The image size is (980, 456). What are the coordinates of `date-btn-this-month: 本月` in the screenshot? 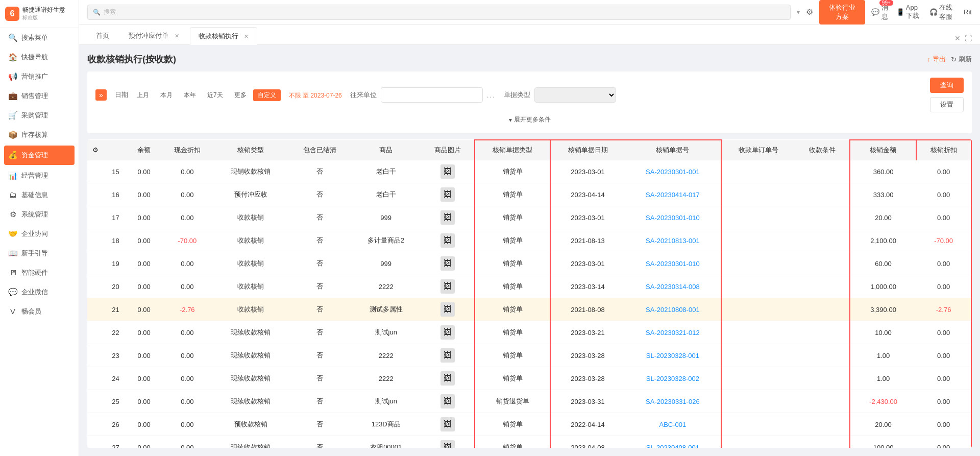 It's located at (166, 95).